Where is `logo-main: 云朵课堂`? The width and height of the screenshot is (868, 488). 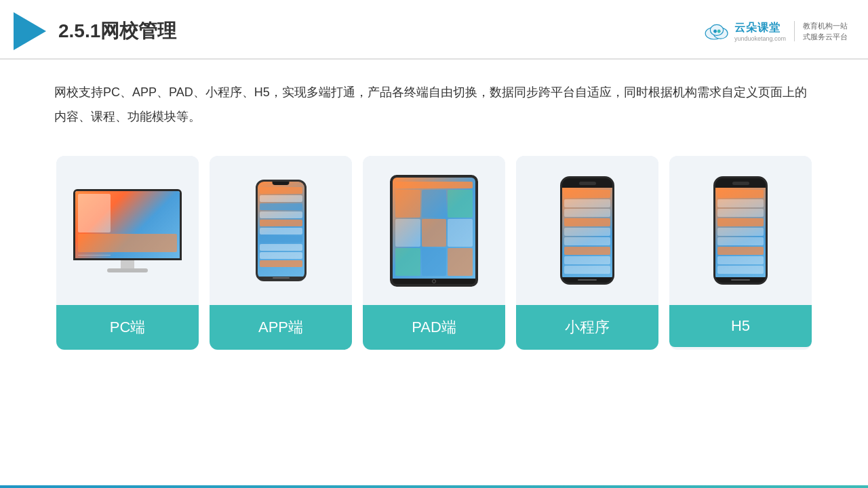 logo-main: 云朵课堂 is located at coordinates (757, 28).